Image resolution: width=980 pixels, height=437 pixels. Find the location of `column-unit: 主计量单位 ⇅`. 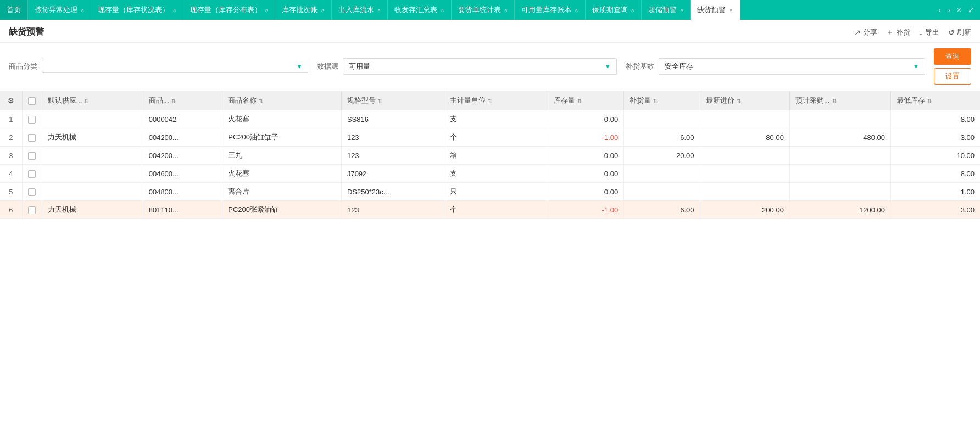

column-unit: 主计量单位 ⇅ is located at coordinates (496, 101).